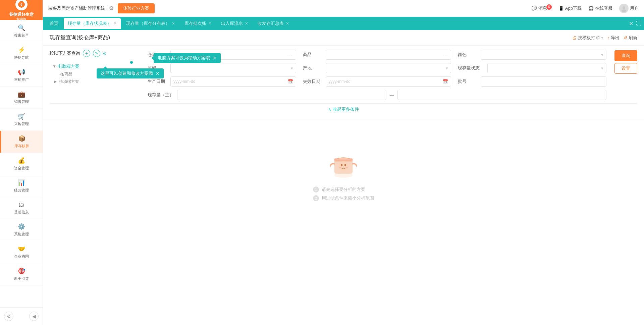  What do you see at coordinates (339, 82) in the screenshot?
I see `expiry-date-placeholder: yyyy-mm-dd` at bounding box center [339, 82].